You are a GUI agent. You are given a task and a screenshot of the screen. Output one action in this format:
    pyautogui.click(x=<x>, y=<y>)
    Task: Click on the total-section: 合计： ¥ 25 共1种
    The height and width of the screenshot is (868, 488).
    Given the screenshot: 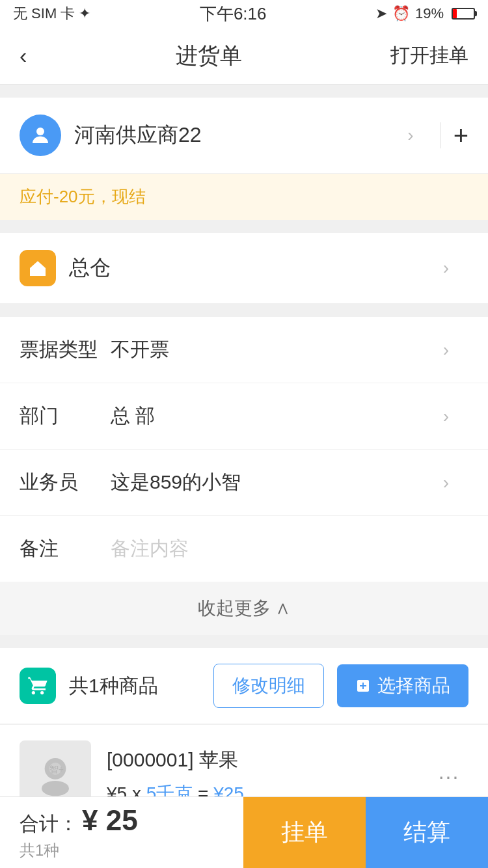 What is the action you would take?
    pyautogui.click(x=122, y=833)
    